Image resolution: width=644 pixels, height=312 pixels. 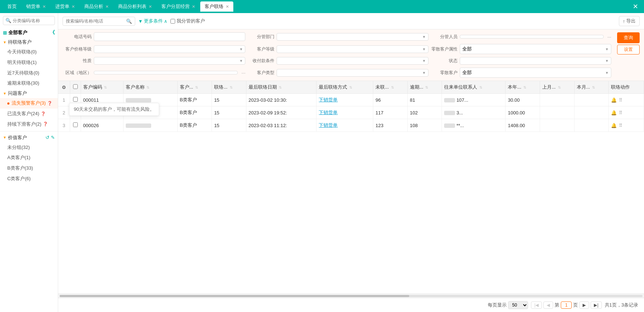 I want to click on sidebar-item-c-class: C类客户(6), so click(x=29, y=179).